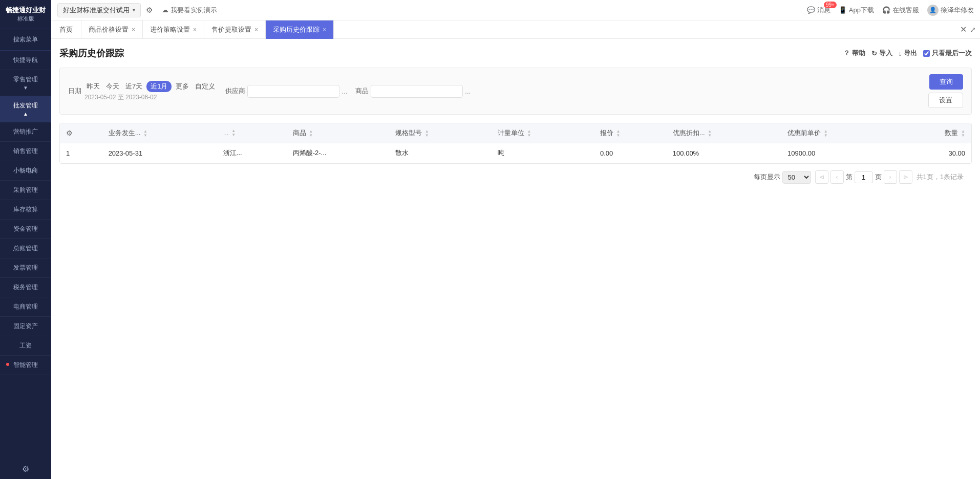 The width and height of the screenshot is (980, 479). What do you see at coordinates (26, 469) in the screenshot?
I see `sidebar-bottom: ⚙` at bounding box center [26, 469].